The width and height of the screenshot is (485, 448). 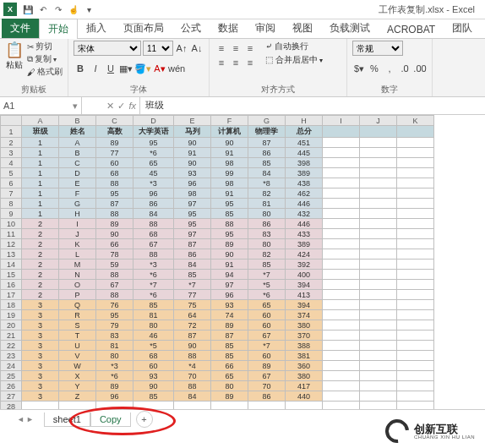 I want to click on cell: 88, so click(x=193, y=356).